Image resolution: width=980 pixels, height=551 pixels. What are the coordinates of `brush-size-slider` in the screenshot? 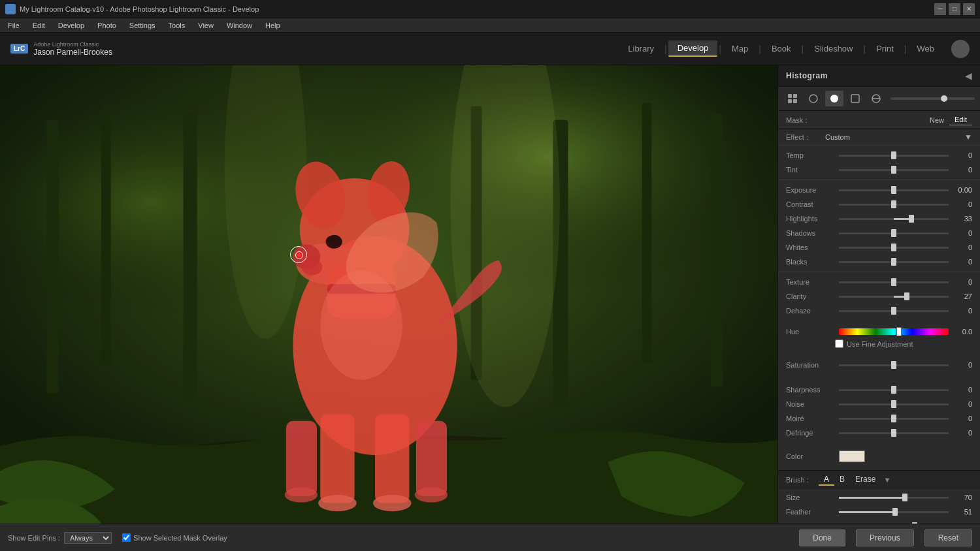 It's located at (894, 497).